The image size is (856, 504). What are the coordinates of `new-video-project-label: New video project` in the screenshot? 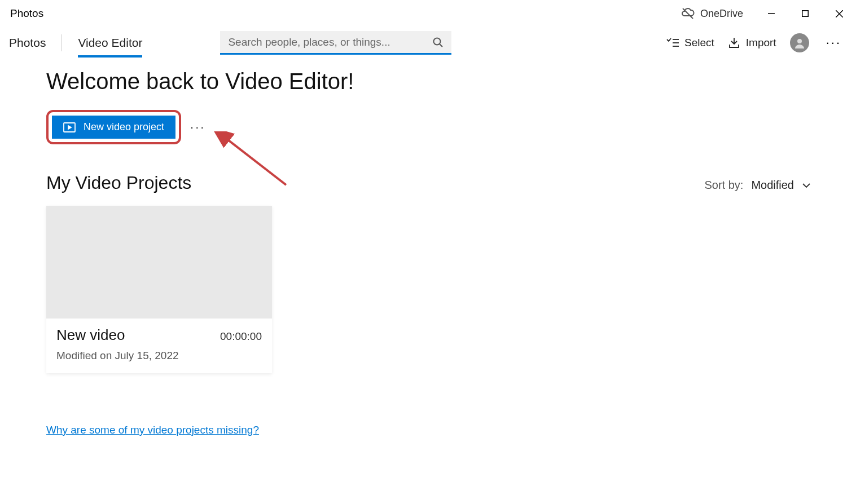 It's located at (124, 127).